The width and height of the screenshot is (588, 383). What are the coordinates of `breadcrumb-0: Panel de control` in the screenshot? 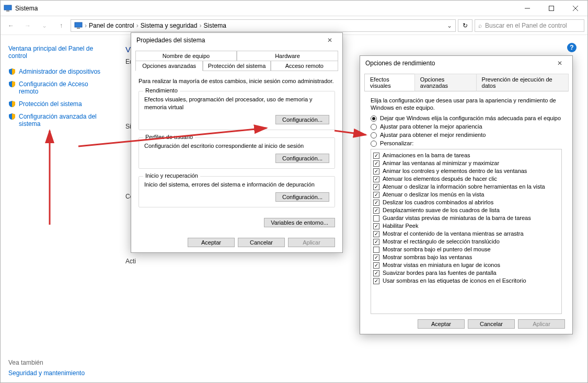 It's located at (112, 26).